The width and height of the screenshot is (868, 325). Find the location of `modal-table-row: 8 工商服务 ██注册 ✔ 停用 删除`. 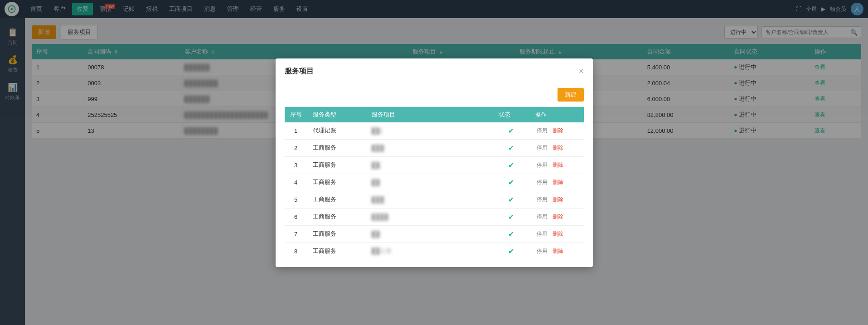

modal-table-row: 8 工商服务 ██注册 ✔ 停用 删除 is located at coordinates (434, 251).